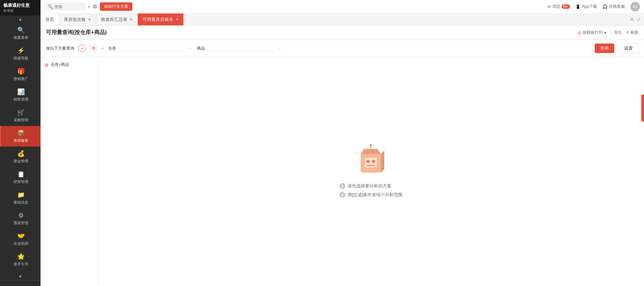  What do you see at coordinates (279, 48) in the screenshot?
I see `product-dots: ···` at bounding box center [279, 48].